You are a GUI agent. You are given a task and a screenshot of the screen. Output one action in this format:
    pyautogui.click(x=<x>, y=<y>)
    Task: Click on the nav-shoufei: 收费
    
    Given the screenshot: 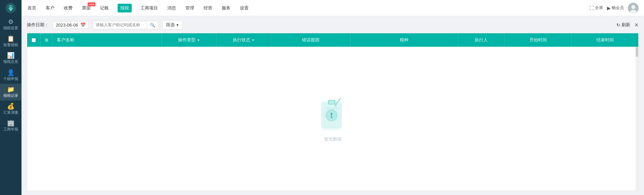 What is the action you would take?
    pyautogui.click(x=68, y=8)
    